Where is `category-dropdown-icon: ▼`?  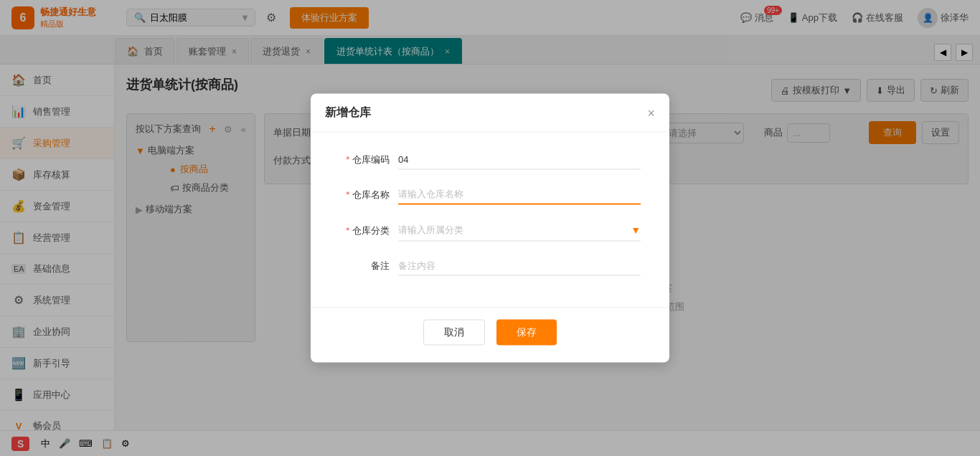 category-dropdown-icon: ▼ is located at coordinates (636, 230).